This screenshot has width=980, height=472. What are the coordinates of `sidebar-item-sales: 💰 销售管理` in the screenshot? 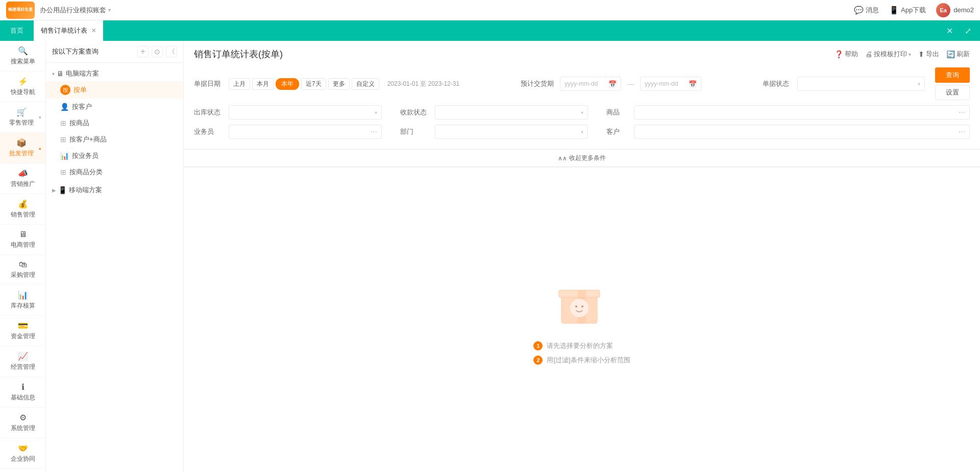 It's located at (22, 209).